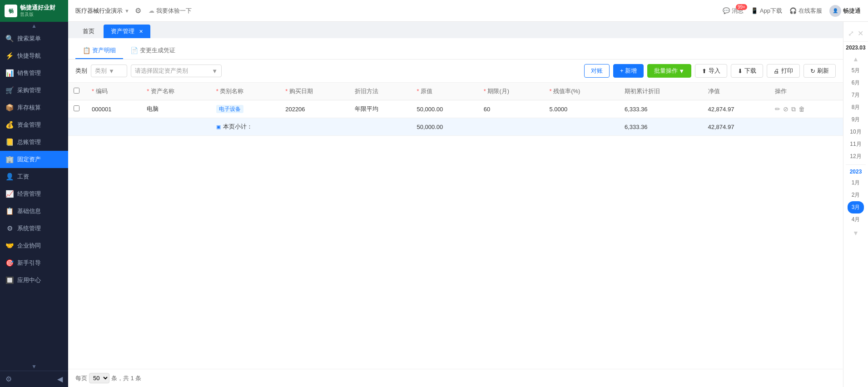 The width and height of the screenshot is (868, 387). I want to click on sidebar-item-quick-nav: ⚡ 快捷导航, so click(34, 56).